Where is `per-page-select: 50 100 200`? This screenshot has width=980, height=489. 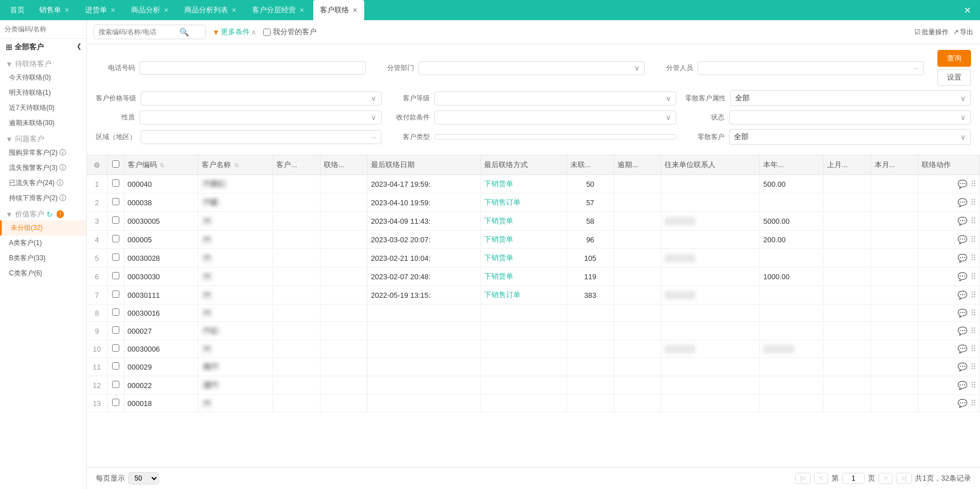
per-page-select: 50 100 200 is located at coordinates (143, 478).